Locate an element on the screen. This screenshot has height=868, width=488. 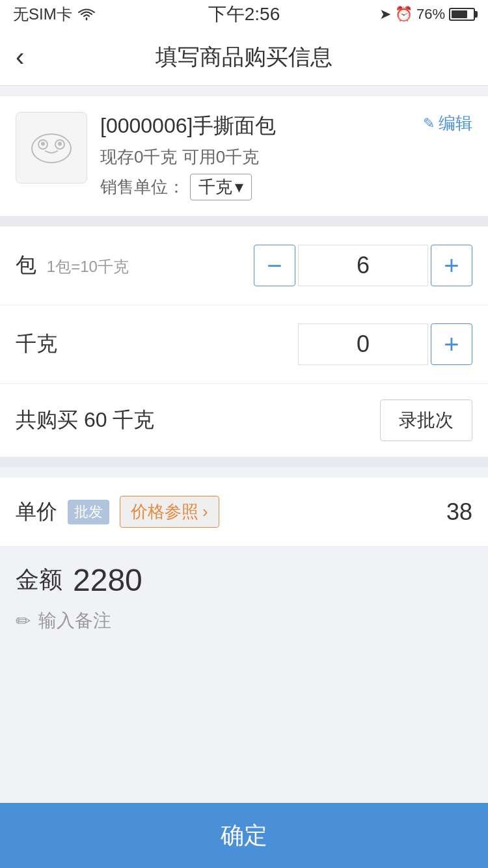
note-placeholder: 输入备注 is located at coordinates (75, 621).